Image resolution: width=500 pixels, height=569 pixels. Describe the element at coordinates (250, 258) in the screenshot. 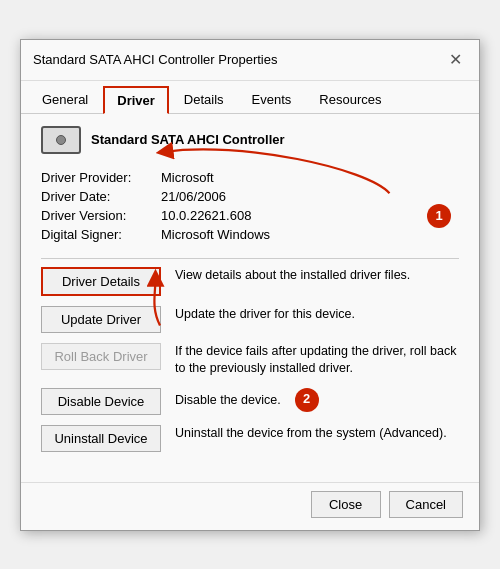

I see `divider` at that location.